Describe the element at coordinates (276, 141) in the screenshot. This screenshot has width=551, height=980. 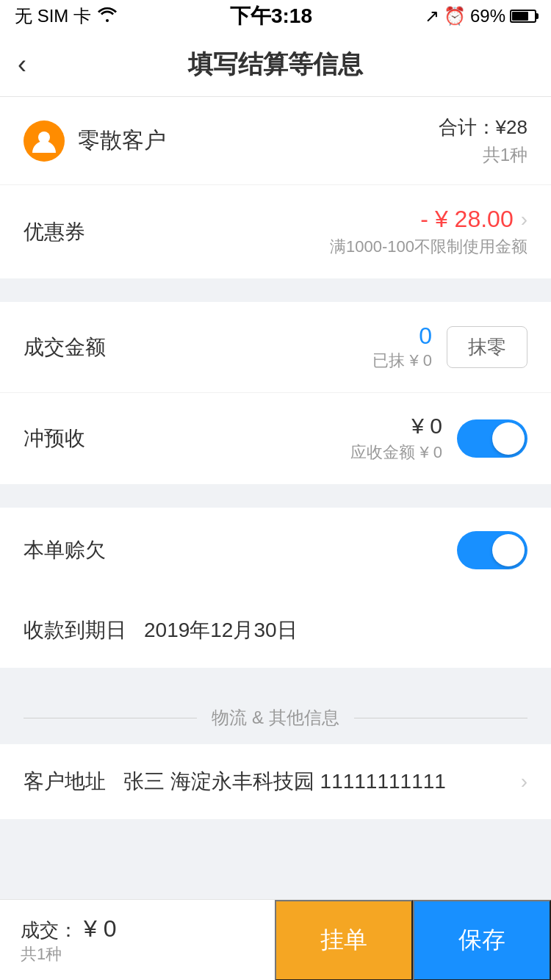
I see `customer-row: 零散客户 合计：¥28 共1种` at that location.